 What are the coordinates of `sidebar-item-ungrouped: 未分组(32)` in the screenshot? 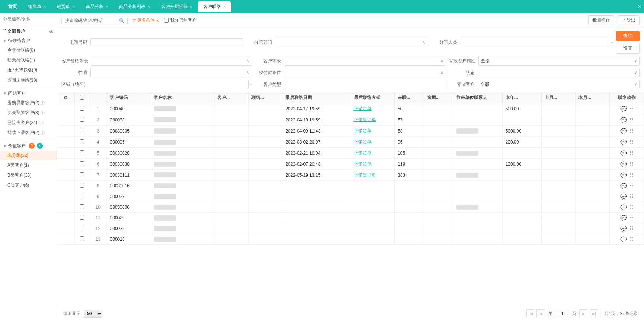 It's located at (28, 155).